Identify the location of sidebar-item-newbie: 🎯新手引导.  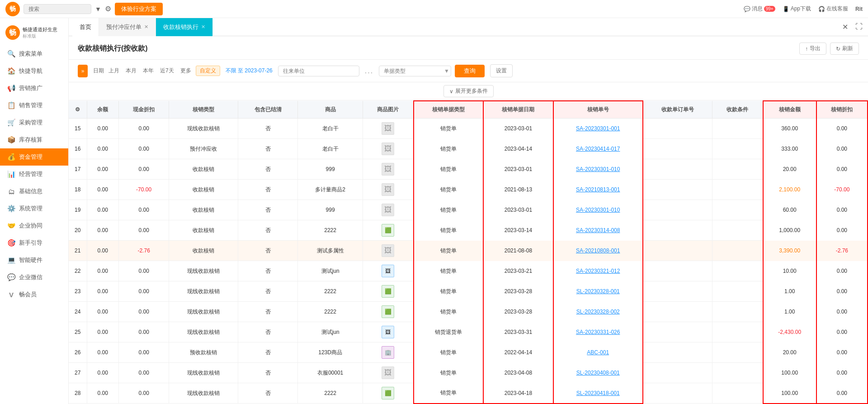
(34, 243).